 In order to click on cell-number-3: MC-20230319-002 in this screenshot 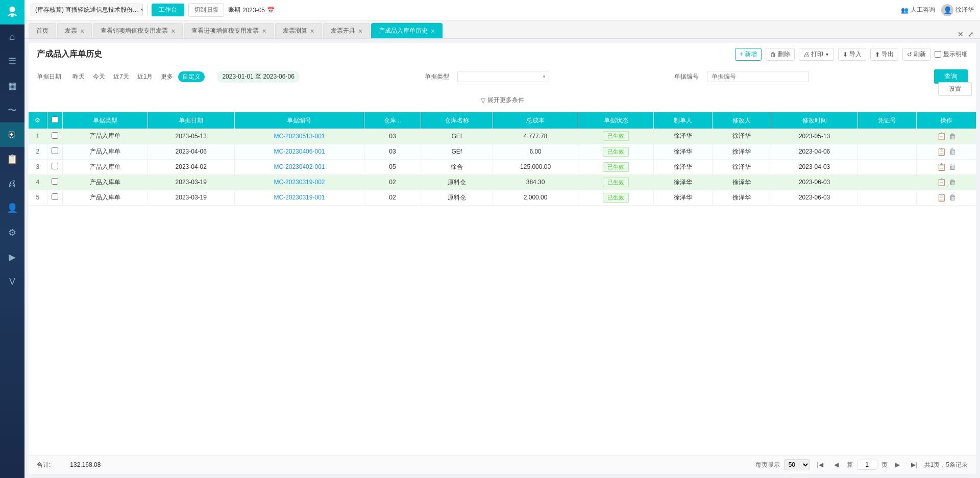, I will do `click(299, 182)`.